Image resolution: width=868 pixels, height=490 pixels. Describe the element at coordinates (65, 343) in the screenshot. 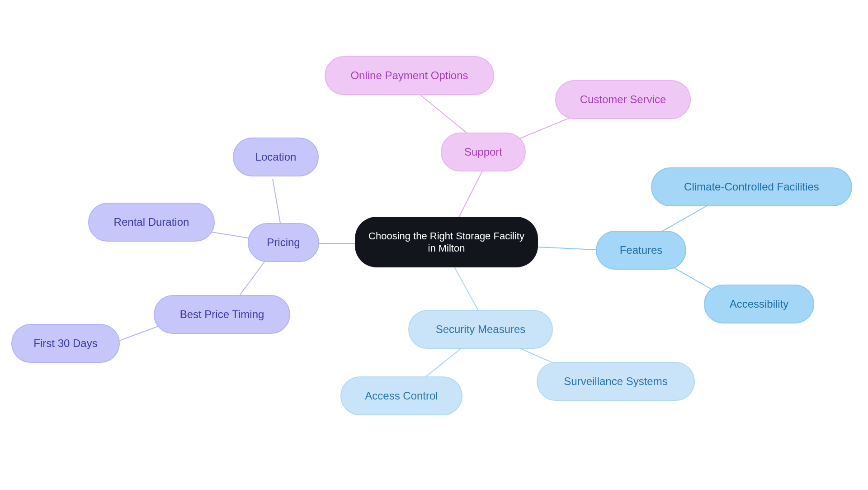

I see `first-30-days-label: First 30 Days` at that location.